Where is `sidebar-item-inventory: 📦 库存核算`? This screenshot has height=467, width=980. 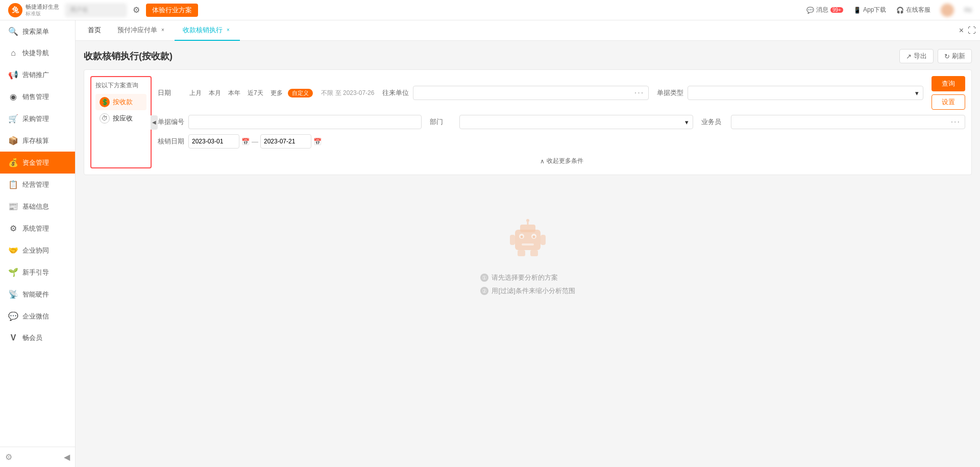 sidebar-item-inventory: 📦 库存核算 is located at coordinates (38, 141).